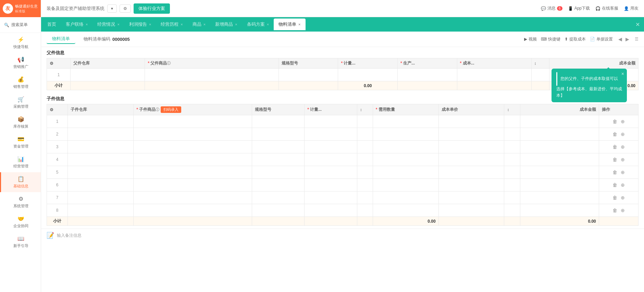 Image resolution: width=644 pixels, height=292 pixels. What do you see at coordinates (125, 9) in the screenshot?
I see `settings-button: ⚙` at bounding box center [125, 9].